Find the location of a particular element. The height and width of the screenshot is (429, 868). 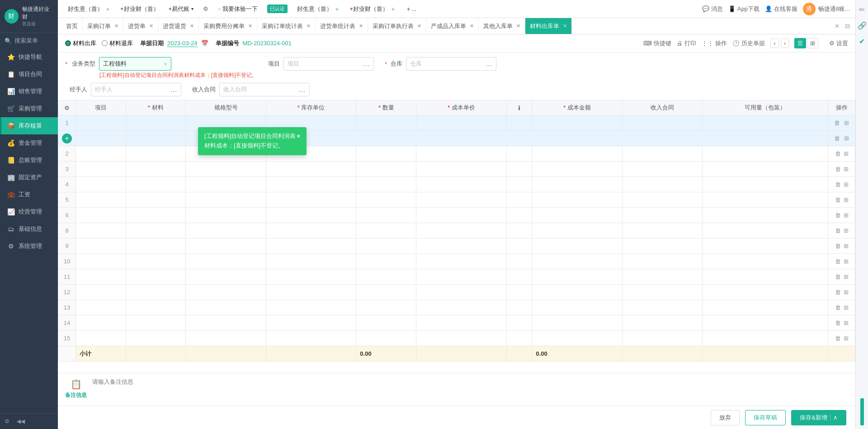

close-goods-stat: ✕ is located at coordinates (361, 26).